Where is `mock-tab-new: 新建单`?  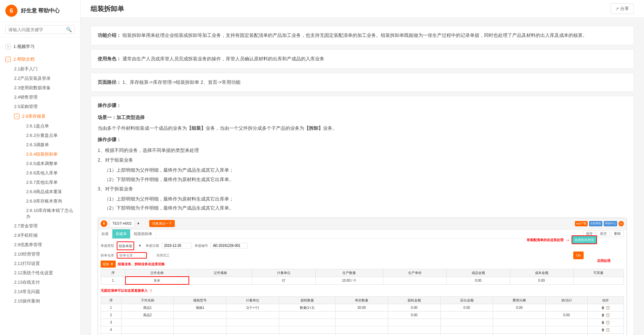
mock-tab-new: 新建单 is located at coordinates (121, 234).